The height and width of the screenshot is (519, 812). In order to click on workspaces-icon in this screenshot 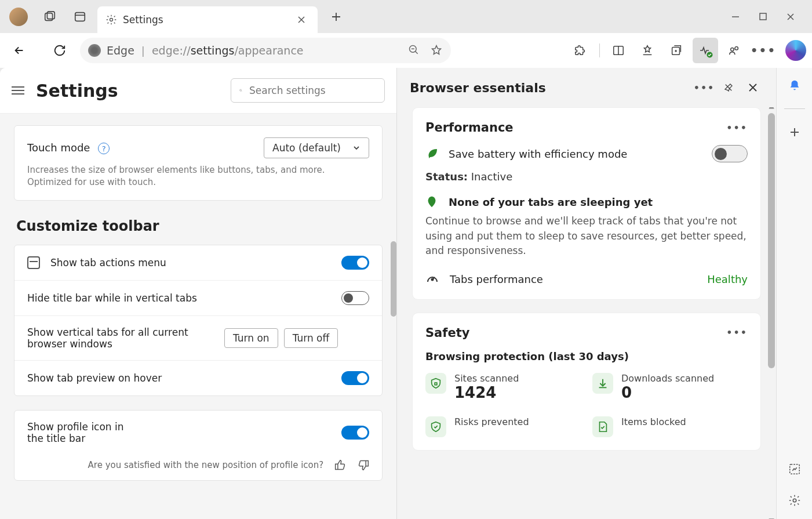, I will do `click(50, 17)`.